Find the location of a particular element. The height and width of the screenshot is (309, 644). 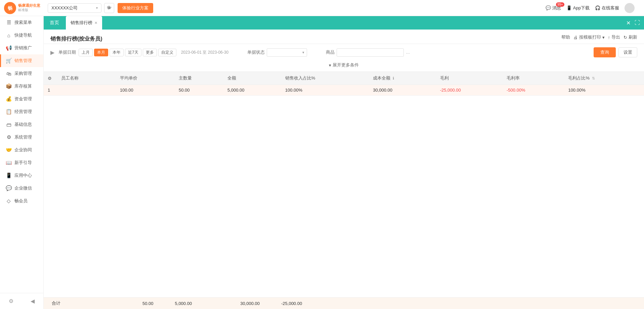

sidebar-item-label-search-order: 搜索菜单 is located at coordinates (23, 22).